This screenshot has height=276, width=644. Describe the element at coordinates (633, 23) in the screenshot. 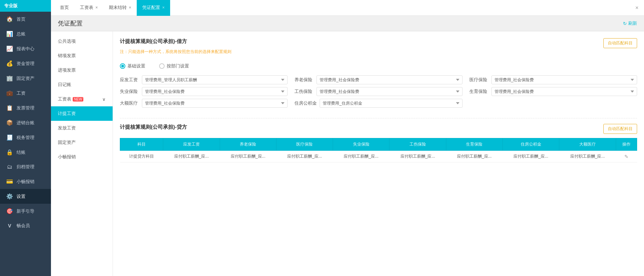

I see `refresh-label: 刷新` at that location.